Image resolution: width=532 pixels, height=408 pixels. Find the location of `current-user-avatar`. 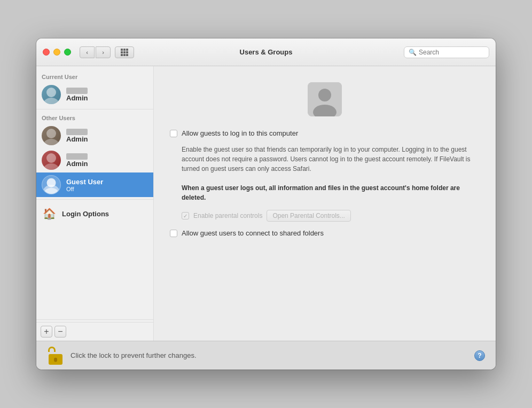

current-user-avatar is located at coordinates (51, 95).